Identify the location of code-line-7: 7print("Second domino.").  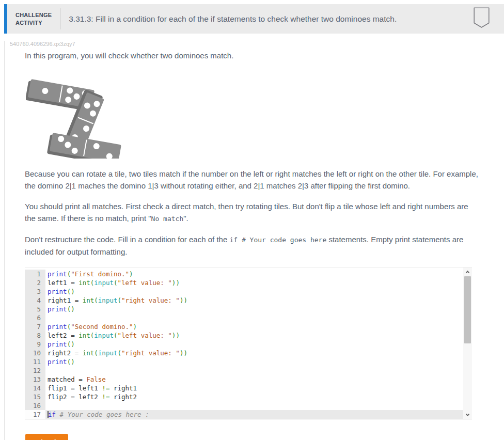
(244, 326).